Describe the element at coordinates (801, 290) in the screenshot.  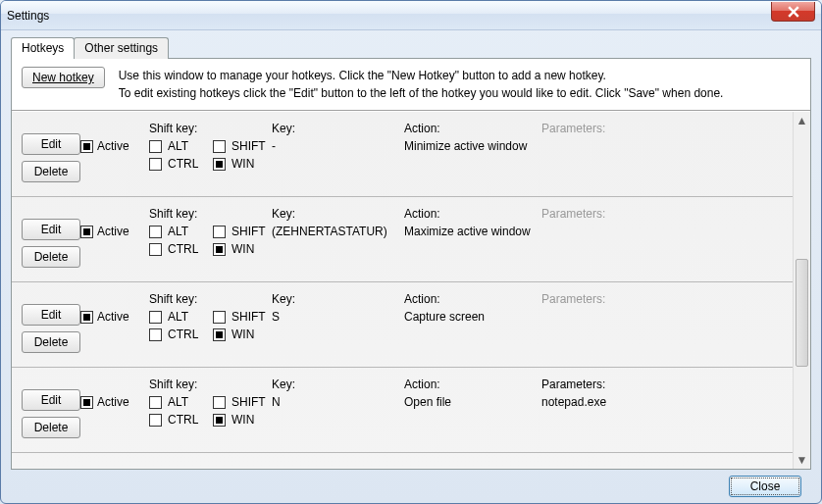
I see `scrollbar: ▲ ▼` at that location.